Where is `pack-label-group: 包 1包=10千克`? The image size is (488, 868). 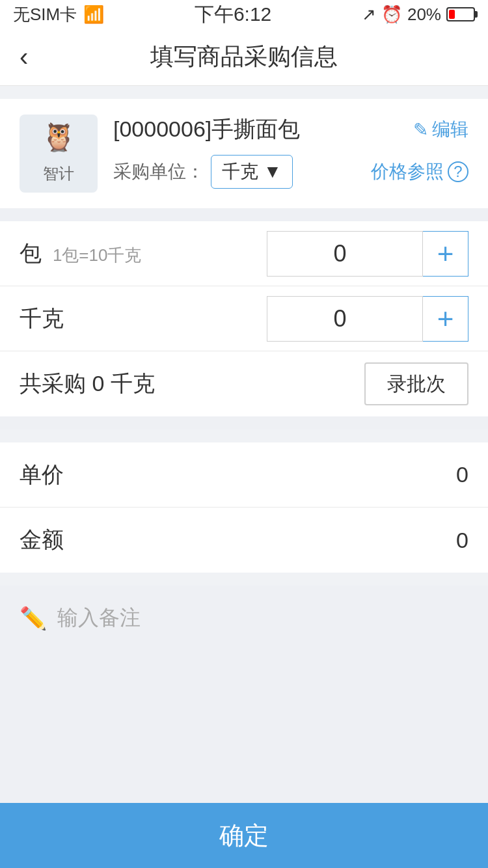 pack-label-group: 包 1包=10千克 is located at coordinates (81, 254).